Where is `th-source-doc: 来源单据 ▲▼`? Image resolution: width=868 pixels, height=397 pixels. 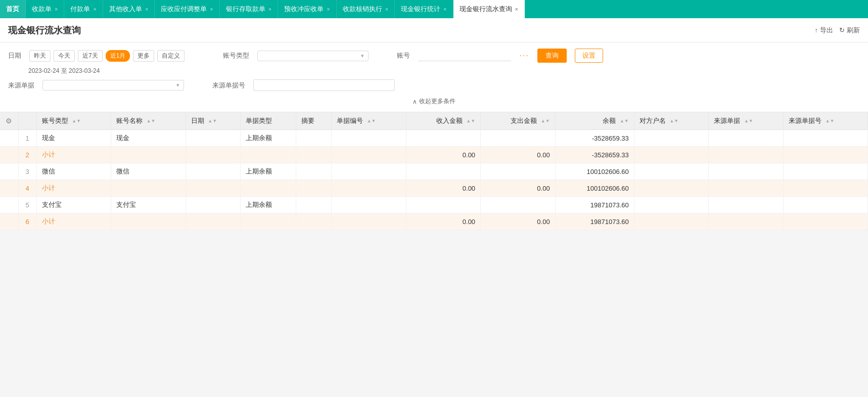 th-source-doc: 来源单据 ▲▼ is located at coordinates (746, 121).